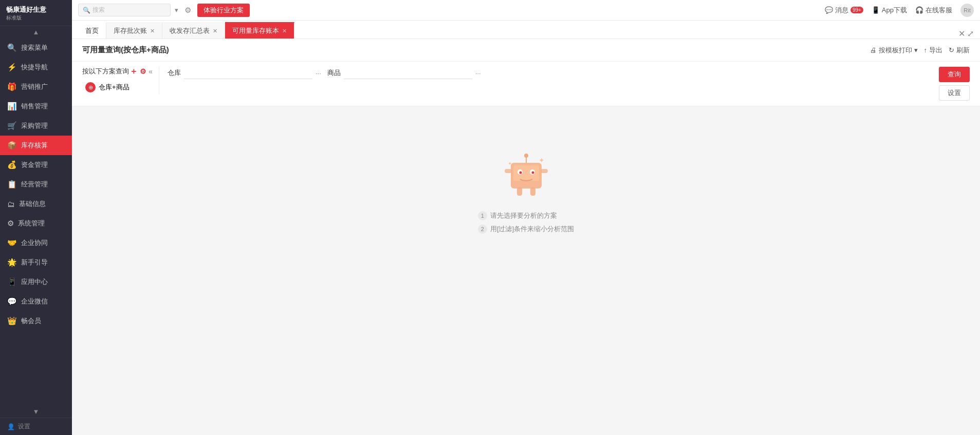 This screenshot has height=435, width=980. What do you see at coordinates (876, 10) in the screenshot?
I see `phone-icon: 📱` at bounding box center [876, 10].